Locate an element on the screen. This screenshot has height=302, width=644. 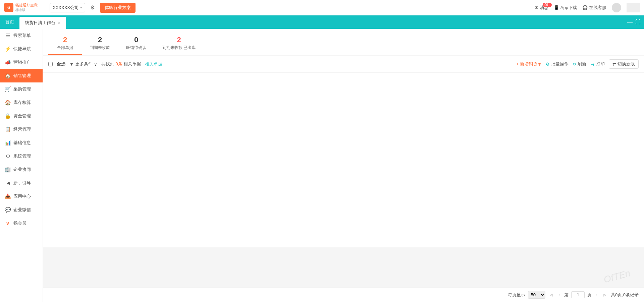
sidebar-item-guide: 🖥 新手引导 is located at coordinates (21, 183).